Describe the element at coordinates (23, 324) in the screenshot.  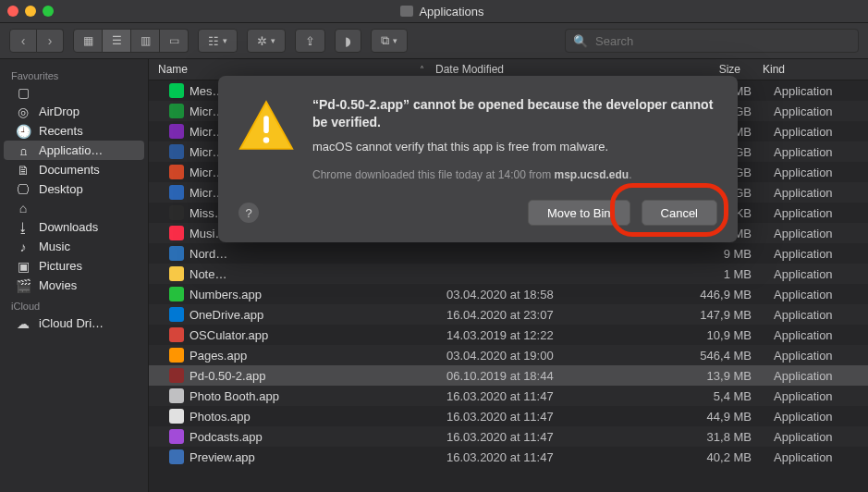
I see `icloud-icon: ☁` at that location.